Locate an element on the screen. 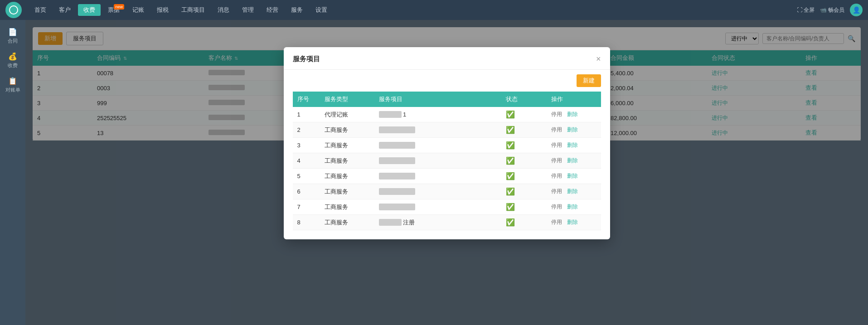 This screenshot has height=325, width=868. nav-item-设置: 设置 is located at coordinates (321, 10).